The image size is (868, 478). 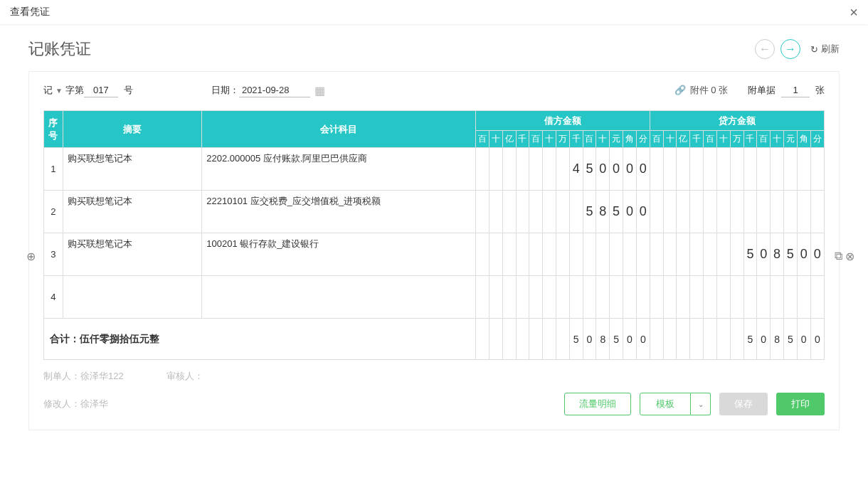 What do you see at coordinates (59, 91) in the screenshot?
I see `chevron-down-icon: ▼` at bounding box center [59, 91].